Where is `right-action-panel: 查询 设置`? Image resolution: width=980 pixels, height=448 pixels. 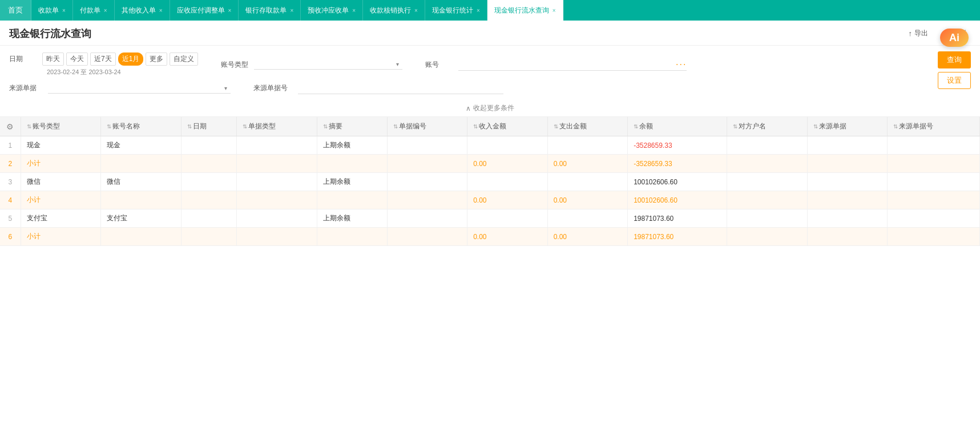
right-action-panel: 查询 设置 is located at coordinates (954, 70).